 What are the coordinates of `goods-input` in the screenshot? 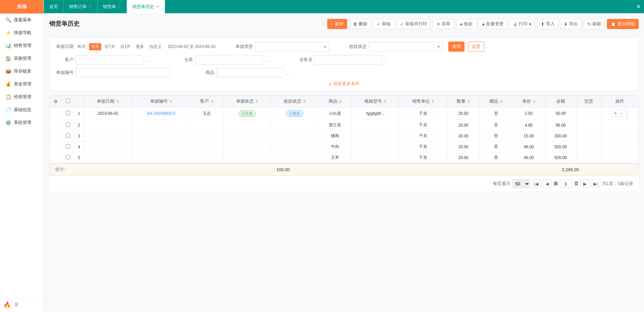 It's located at (250, 73).